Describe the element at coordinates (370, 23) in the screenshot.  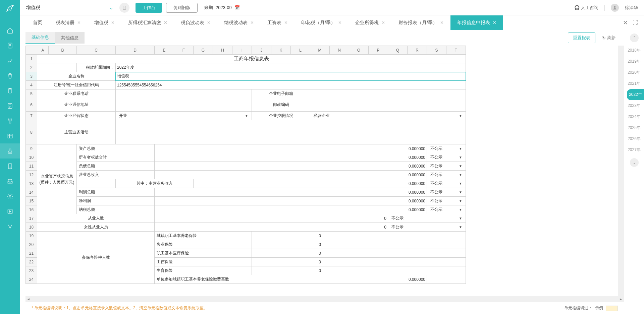
I see `tab-8: 企业所得税✕` at that location.